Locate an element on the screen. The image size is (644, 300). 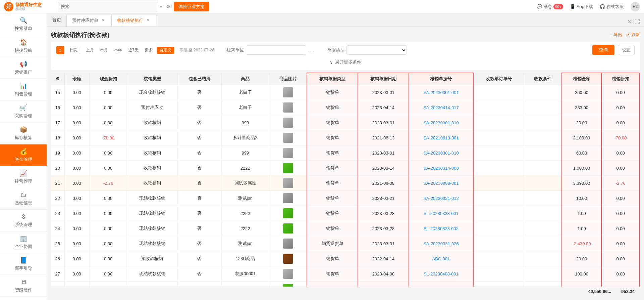
tab-collection-close: ✕ is located at coordinates (148, 20).